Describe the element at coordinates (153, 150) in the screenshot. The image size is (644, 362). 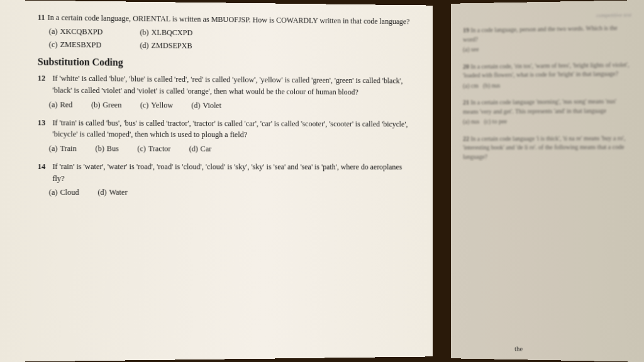
I see `q13-option-c: (c) Tractor` at that location.